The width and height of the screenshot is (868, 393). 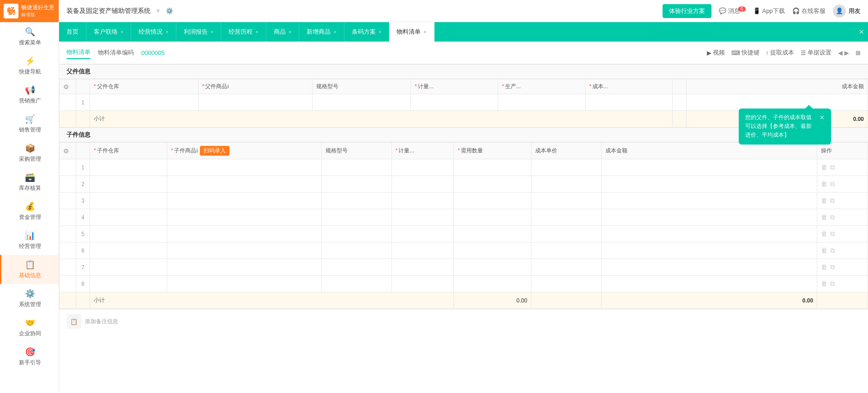 I want to click on delete-icon-4: 🗑, so click(x=824, y=217).